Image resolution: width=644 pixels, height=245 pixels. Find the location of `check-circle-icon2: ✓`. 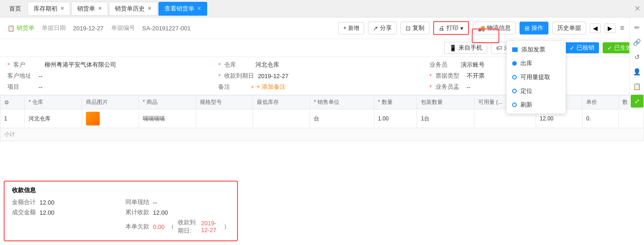

check-circle-icon2: ✓ is located at coordinates (610, 48).